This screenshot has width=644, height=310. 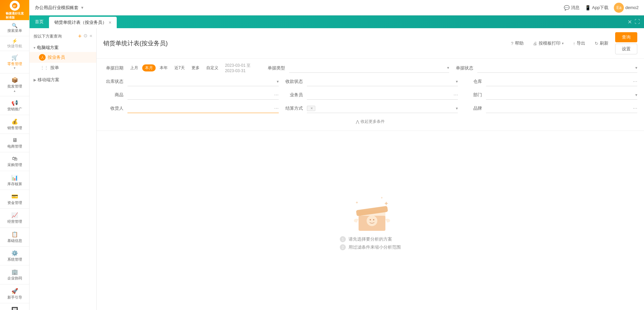 What do you see at coordinates (63, 80) in the screenshot?
I see `mobile-section: ▶ 移动端方案` at bounding box center [63, 80].